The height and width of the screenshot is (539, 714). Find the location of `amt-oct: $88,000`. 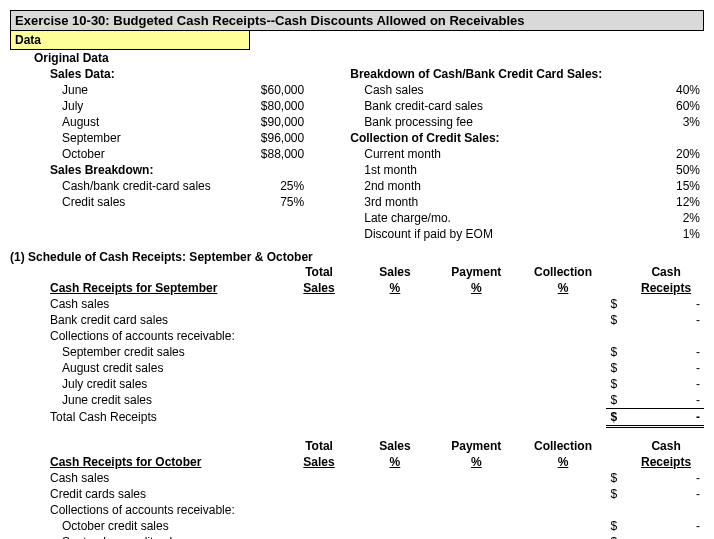

amt-oct: $88,000 is located at coordinates (269, 154).